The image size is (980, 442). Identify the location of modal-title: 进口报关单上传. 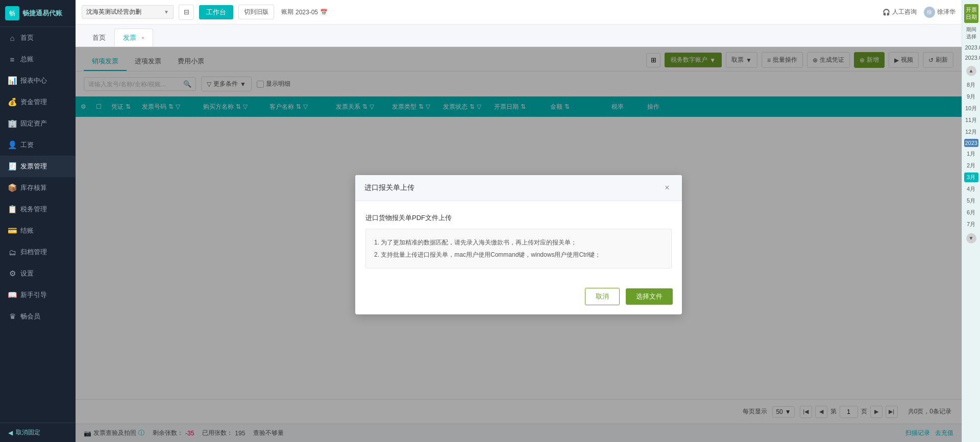
(389, 188).